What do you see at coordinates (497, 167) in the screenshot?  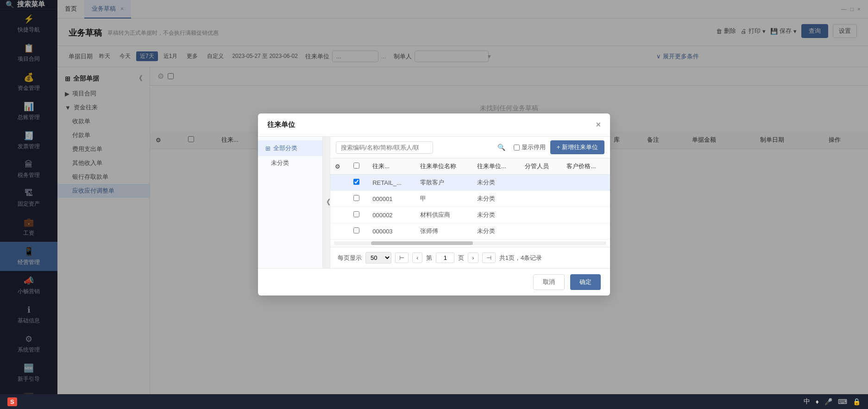 I see `modal-th-category: 往来单位...` at bounding box center [497, 167].